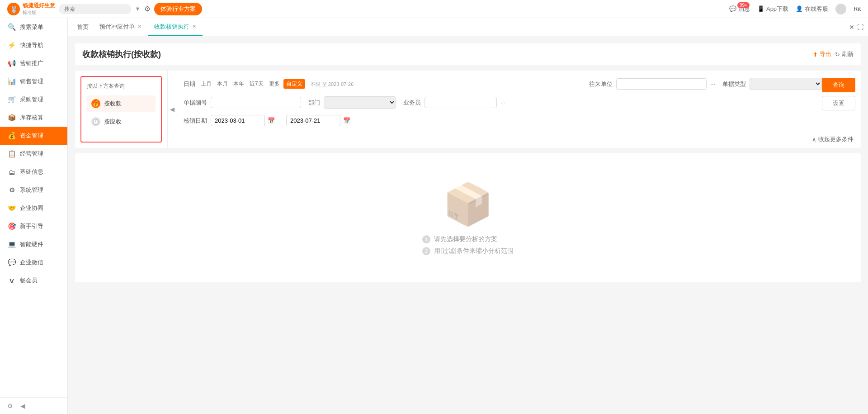 This screenshot has width=868, height=414. Describe the element at coordinates (10, 406) in the screenshot. I see `sidebar-settings-icon: ⚙` at that location.